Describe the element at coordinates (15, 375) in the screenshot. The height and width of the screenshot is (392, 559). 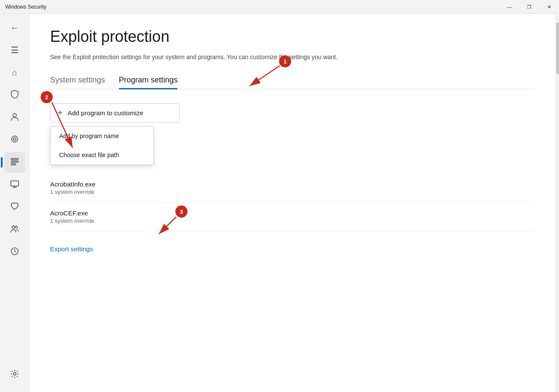
I see `sidebar-item-settings` at that location.